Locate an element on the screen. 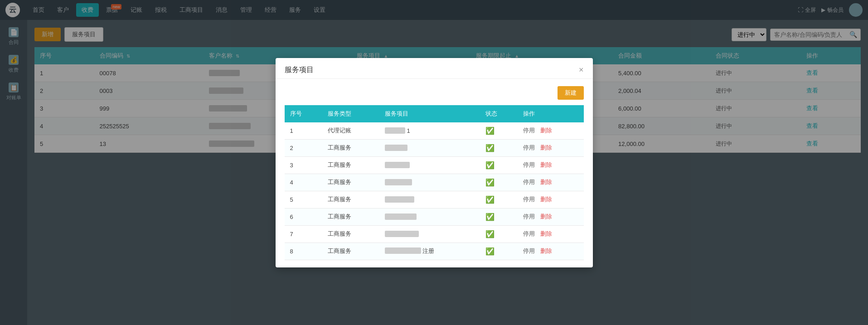 This screenshot has height=325, width=868. modal-col-status: 状态 is located at coordinates (499, 114).